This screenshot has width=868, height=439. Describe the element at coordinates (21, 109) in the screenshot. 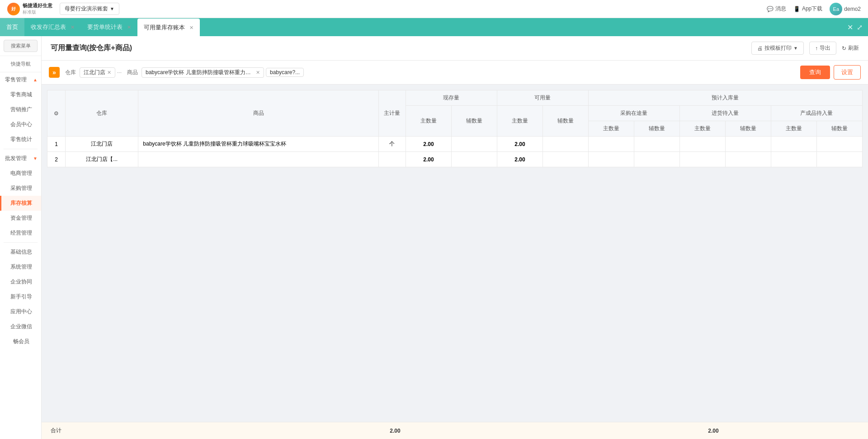

I see `marketing-label: 营销推广` at that location.